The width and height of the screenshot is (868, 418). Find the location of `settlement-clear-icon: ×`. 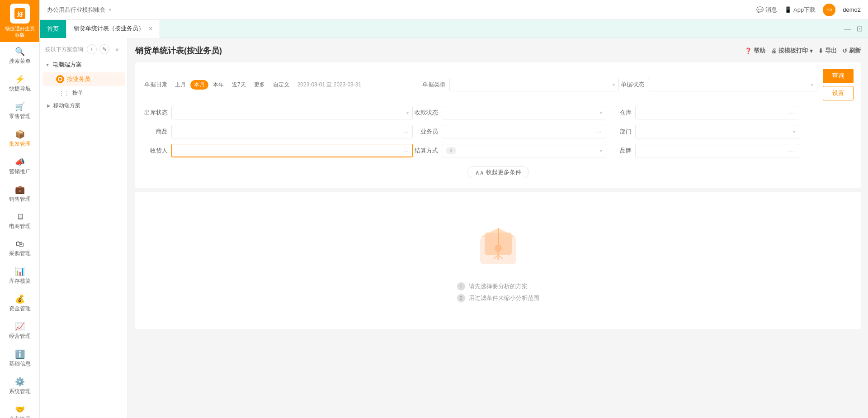

settlement-clear-icon: × is located at coordinates (451, 151).